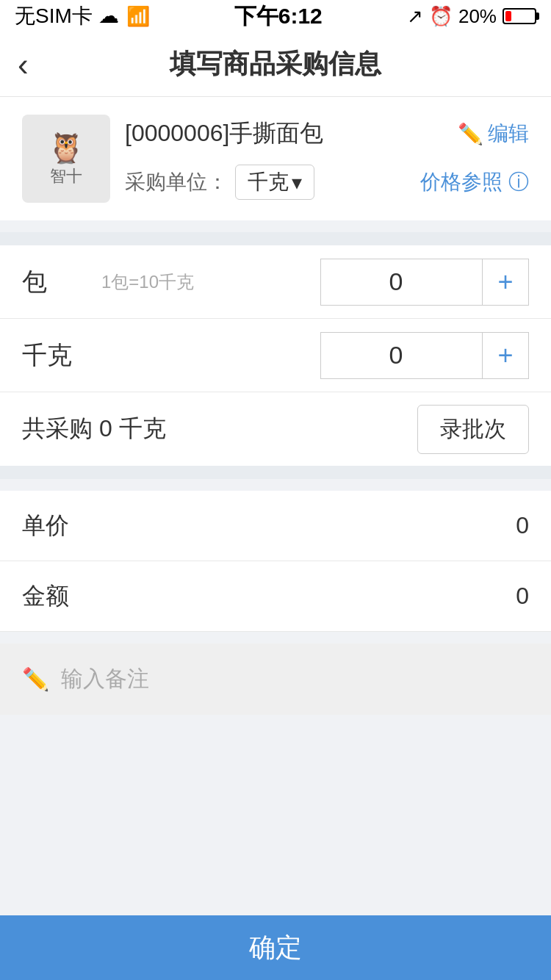  What do you see at coordinates (59, 282) in the screenshot?
I see `bag-label: 包` at bounding box center [59, 282].